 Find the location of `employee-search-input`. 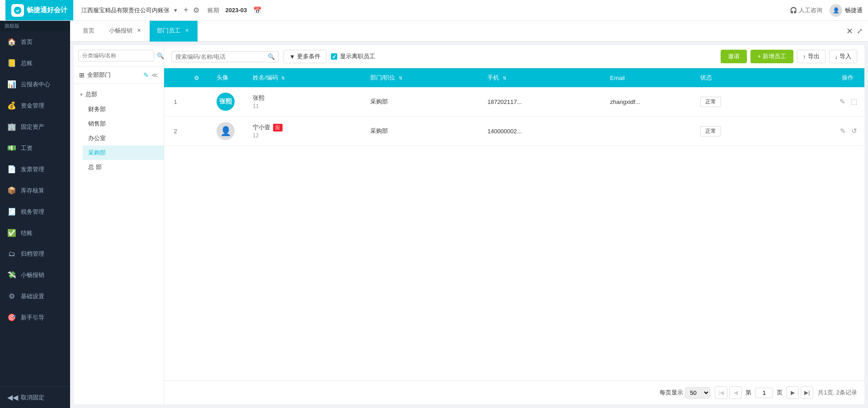

employee-search-input is located at coordinates (221, 57).